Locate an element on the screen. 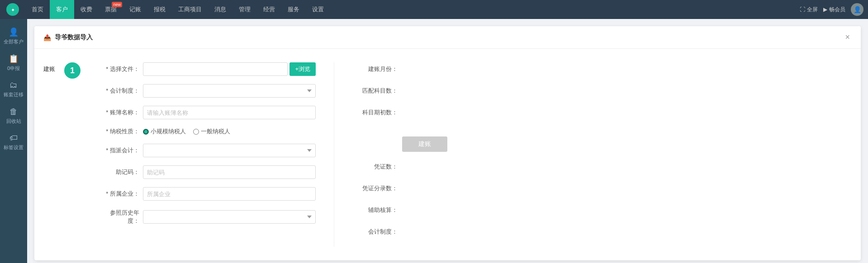 Image resolution: width=868 pixels, height=263 pixels. sidebar-item-label-all-customers: 全部客户 is located at coordinates (14, 42).